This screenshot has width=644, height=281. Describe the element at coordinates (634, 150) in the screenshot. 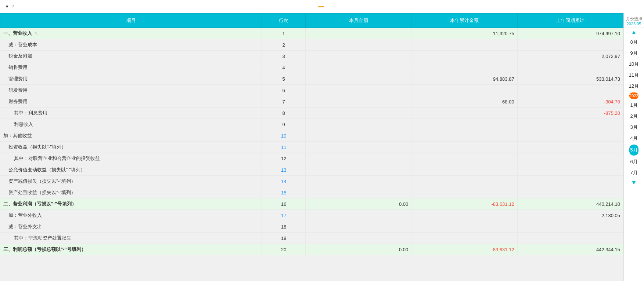

I see `month-item: 5月` at that location.